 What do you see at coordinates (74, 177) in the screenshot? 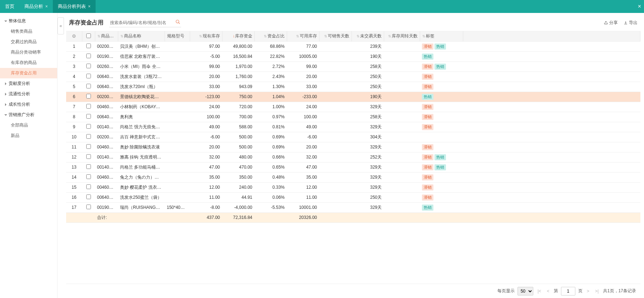
I see `row-index: 14` at bounding box center [74, 177].